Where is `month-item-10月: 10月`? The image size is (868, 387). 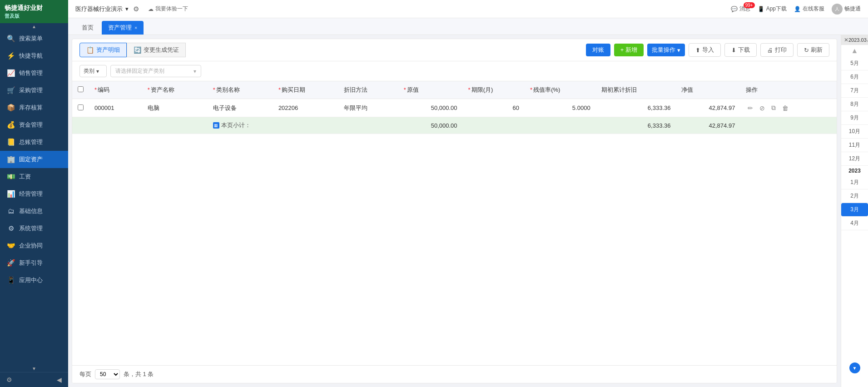
month-item-10月: 10月 is located at coordinates (855, 132).